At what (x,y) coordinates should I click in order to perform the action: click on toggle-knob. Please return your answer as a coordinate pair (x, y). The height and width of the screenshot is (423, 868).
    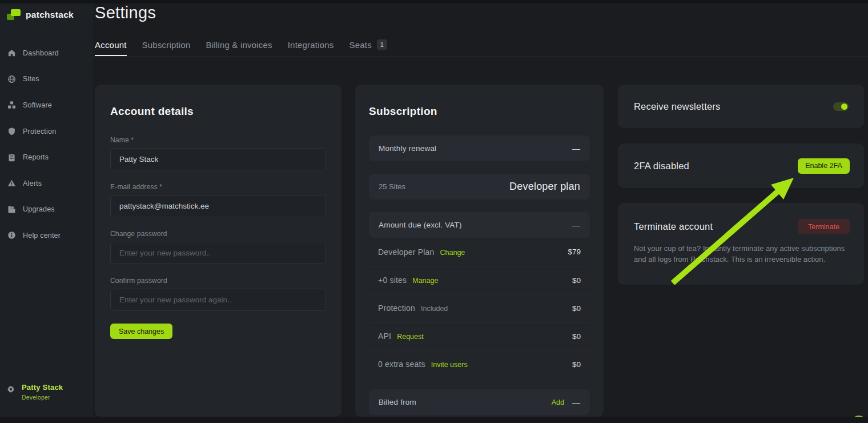
    Looking at the image, I should click on (844, 106).